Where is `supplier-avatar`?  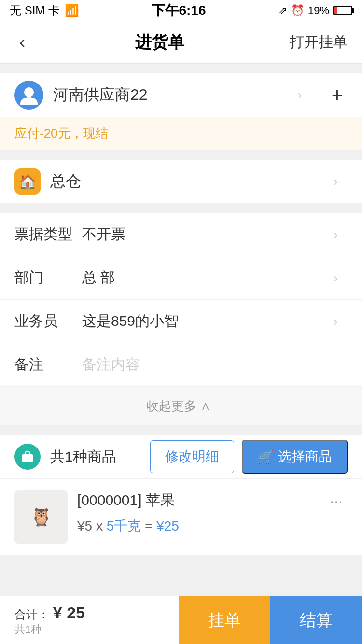 supplier-avatar is located at coordinates (29, 95).